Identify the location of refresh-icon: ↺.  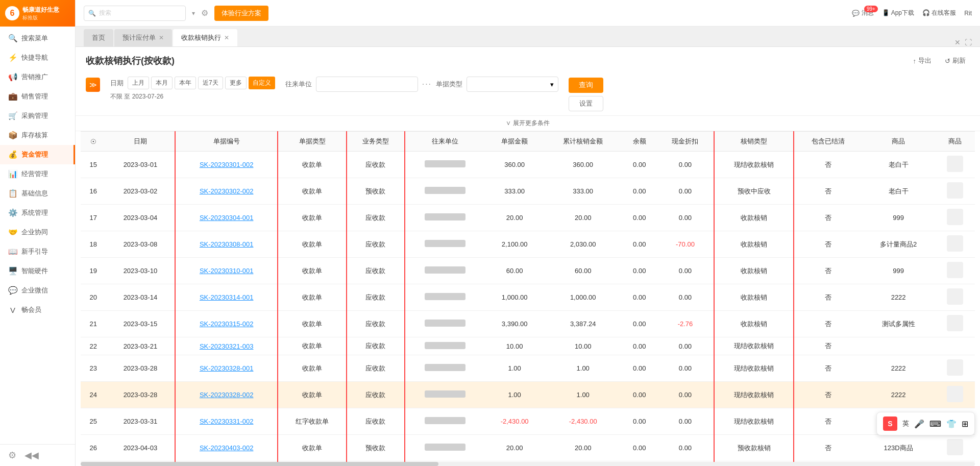
(947, 61).